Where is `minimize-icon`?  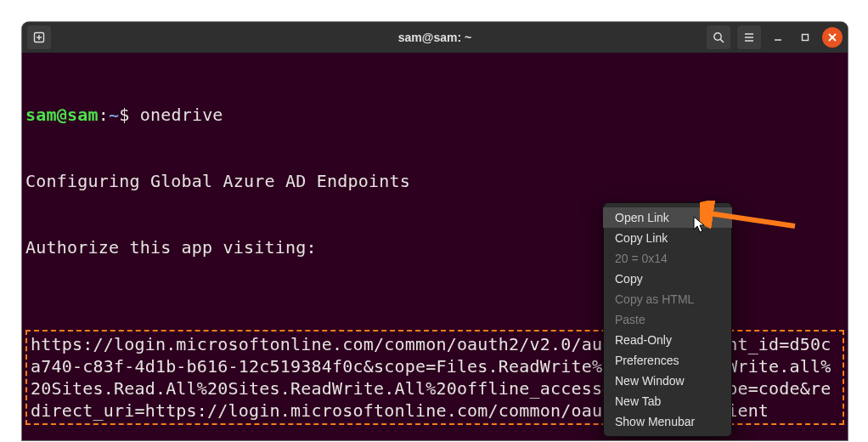 minimize-icon is located at coordinates (778, 37).